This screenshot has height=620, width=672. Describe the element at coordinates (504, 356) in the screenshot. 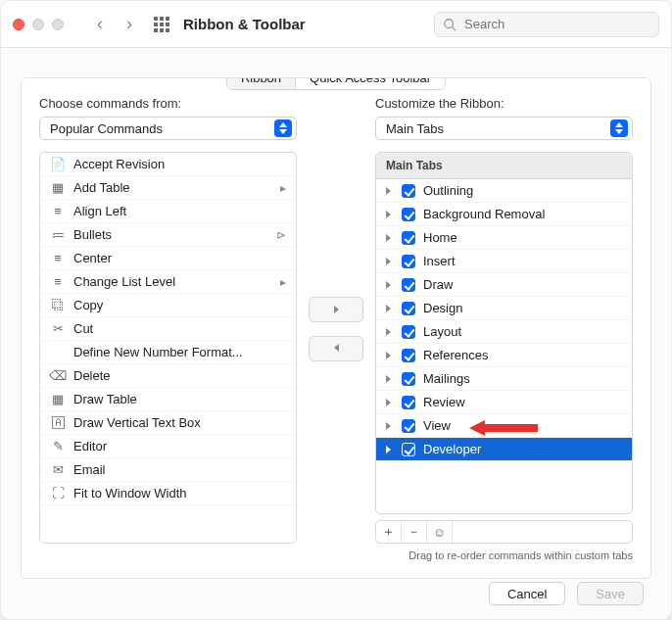

I see `ribbon-tab-item: References` at that location.